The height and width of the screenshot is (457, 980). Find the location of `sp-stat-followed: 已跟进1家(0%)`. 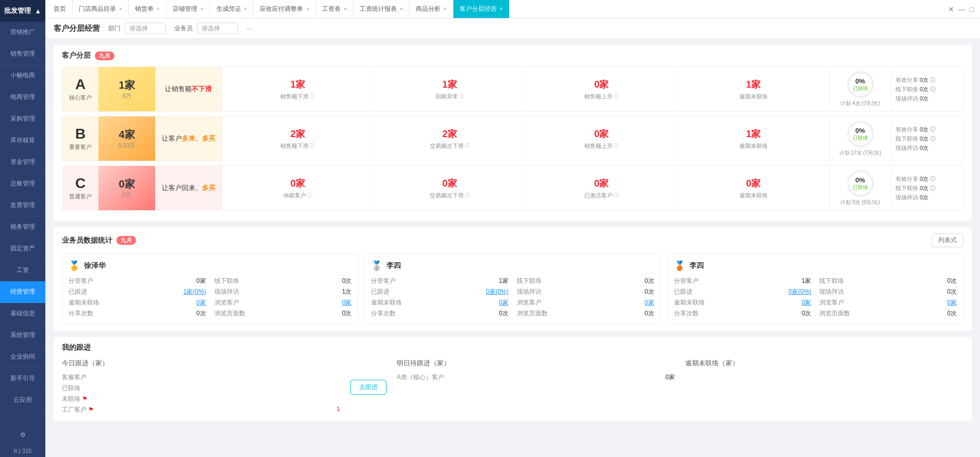

sp-stat-followed: 已跟进1家(0%) is located at coordinates (137, 292).